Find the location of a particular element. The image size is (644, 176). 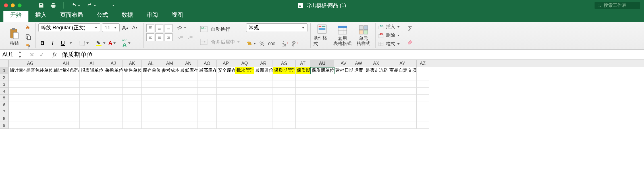

delete-cells-button: x 删除 is located at coordinates (389, 36).